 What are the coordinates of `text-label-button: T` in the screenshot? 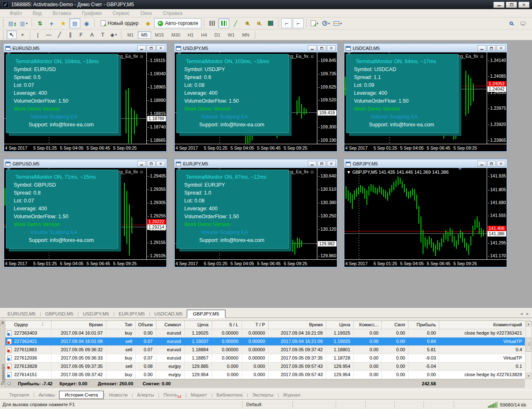 It's located at (103, 35).